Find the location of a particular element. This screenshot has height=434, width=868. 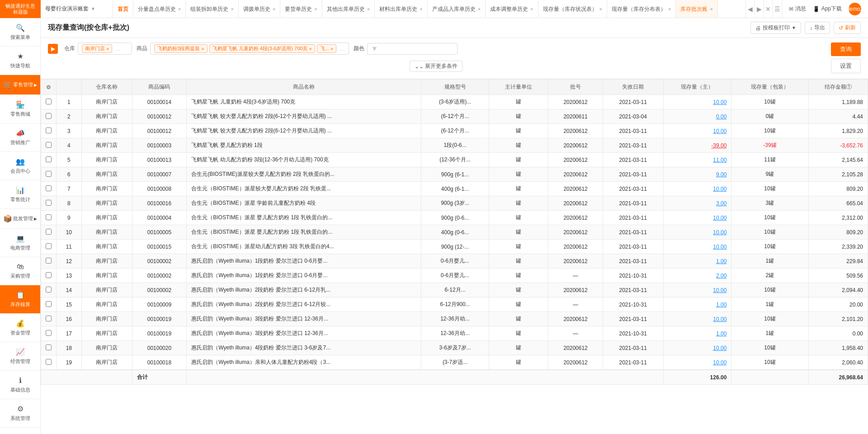

sidebar-item-finance: 💰 资金管理 is located at coordinates (20, 328).